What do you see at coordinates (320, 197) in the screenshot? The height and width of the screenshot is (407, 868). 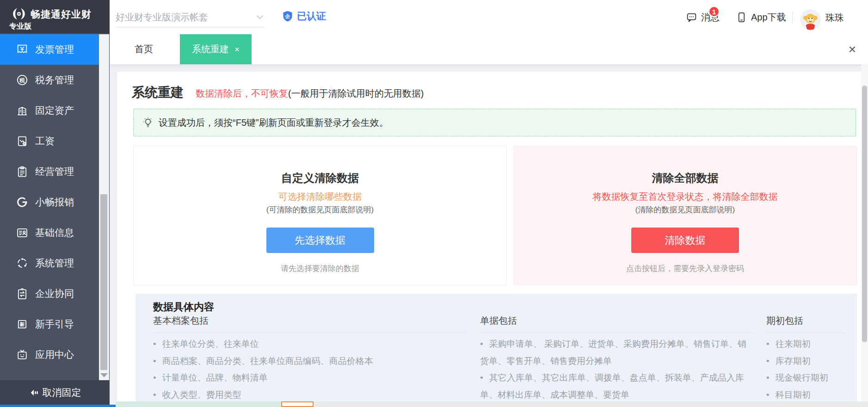 I see `card-subtitle: 可选择清除哪些数据` at bounding box center [320, 197].